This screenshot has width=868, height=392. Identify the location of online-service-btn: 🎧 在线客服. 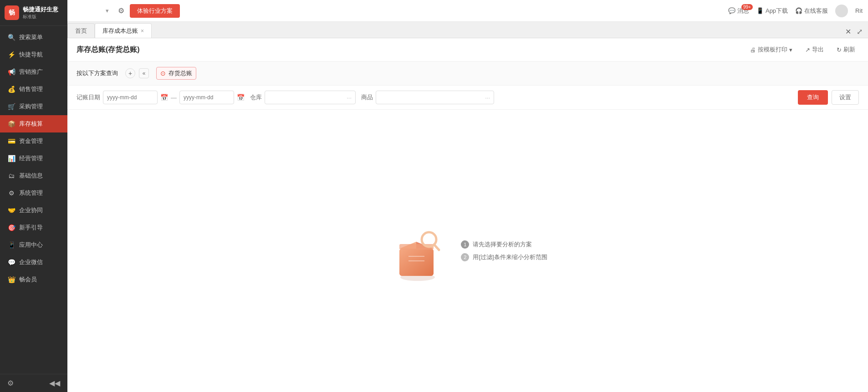
(812, 11).